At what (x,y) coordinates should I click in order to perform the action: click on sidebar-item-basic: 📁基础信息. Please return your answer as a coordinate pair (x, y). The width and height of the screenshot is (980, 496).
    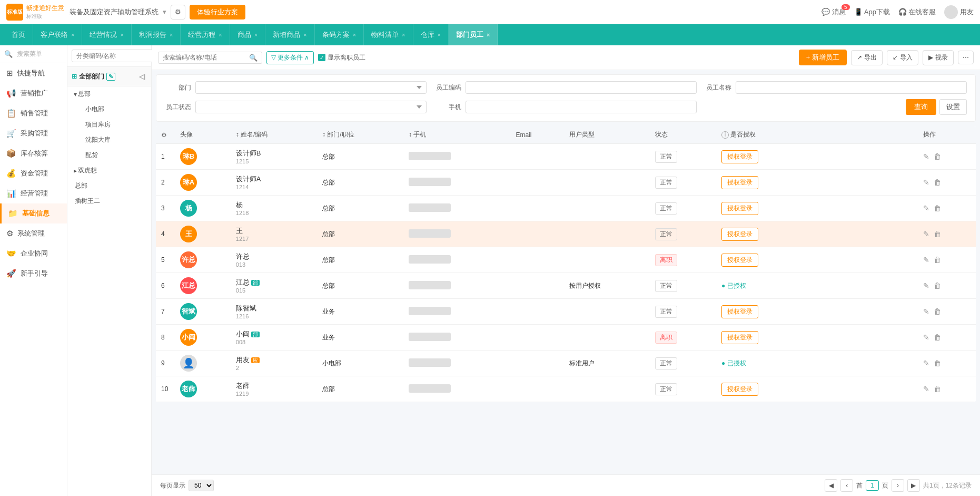
    Looking at the image, I should click on (34, 213).